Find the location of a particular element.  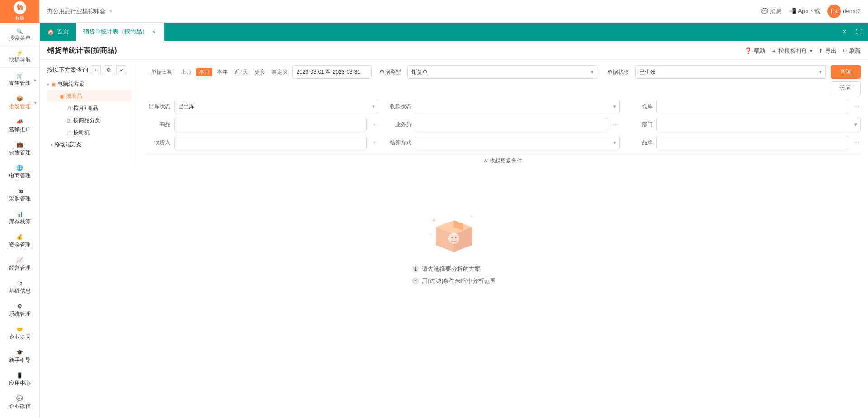

brand-dots-icon: ··· is located at coordinates (857, 142).